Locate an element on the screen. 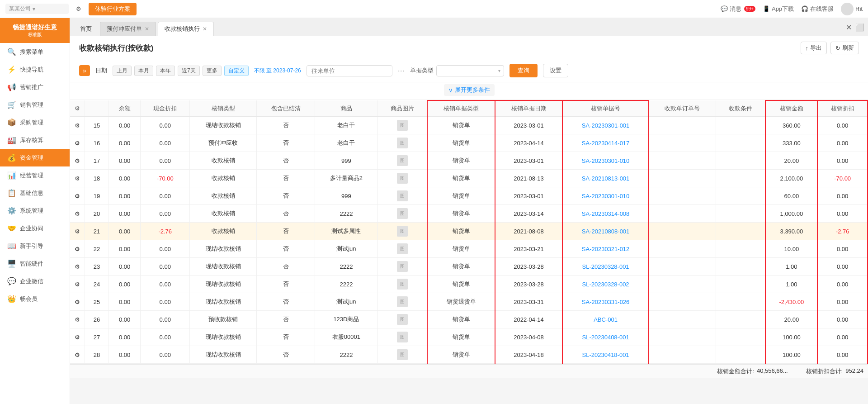 The image size is (868, 404). table-row: ⚙ 25 0.00 0.00 现结收款核销 否 测试jun 图 销货退货单 20… is located at coordinates (469, 302).